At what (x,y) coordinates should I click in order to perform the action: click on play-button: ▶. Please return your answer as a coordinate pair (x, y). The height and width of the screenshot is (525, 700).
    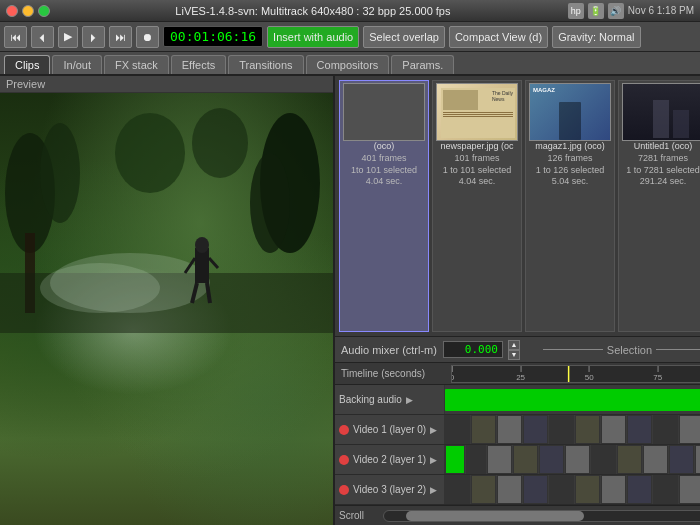
    Looking at the image, I should click on (68, 37).